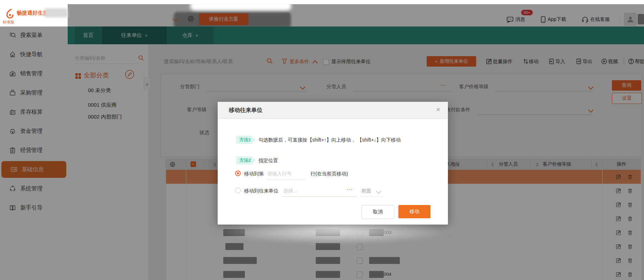  Describe the element at coordinates (322, 2) in the screenshot. I see `top-strip` at that location.